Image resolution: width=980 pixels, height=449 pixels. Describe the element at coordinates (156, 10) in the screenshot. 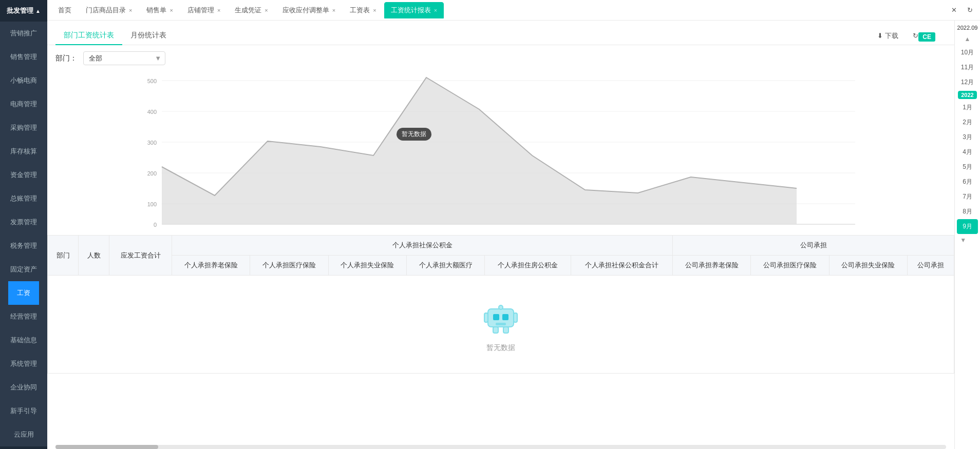

I see `tab-label: 销售单` at that location.